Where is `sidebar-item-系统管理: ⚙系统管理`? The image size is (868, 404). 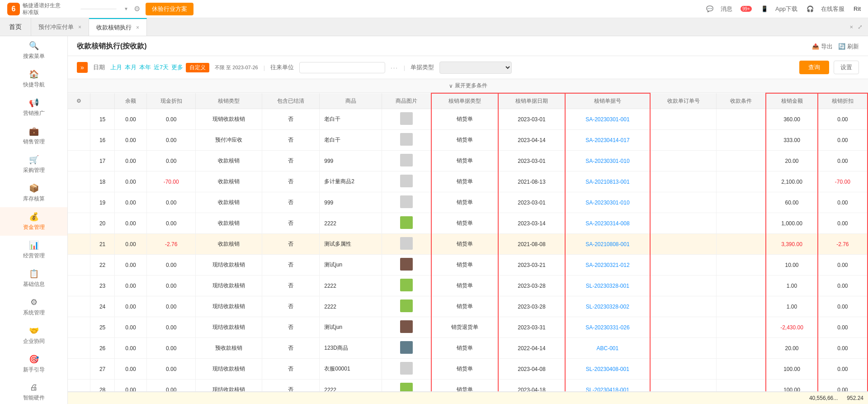 sidebar-item-系统管理: ⚙系统管理 is located at coordinates (33, 307).